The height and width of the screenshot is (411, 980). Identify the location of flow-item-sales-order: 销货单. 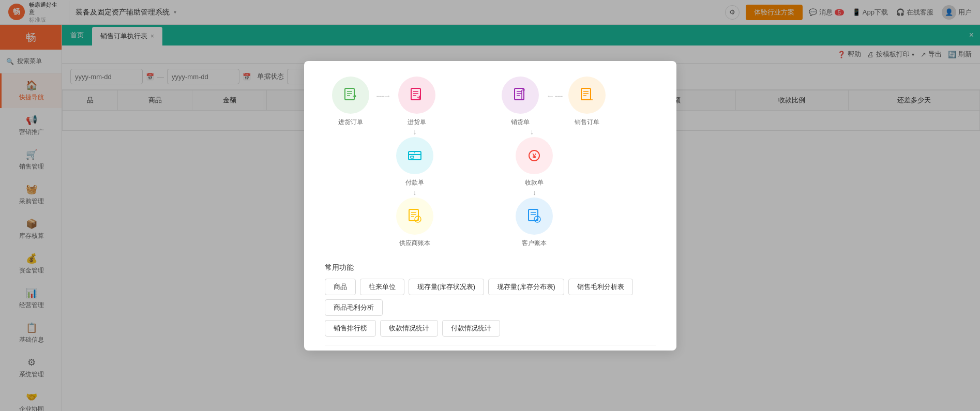
(520, 101).